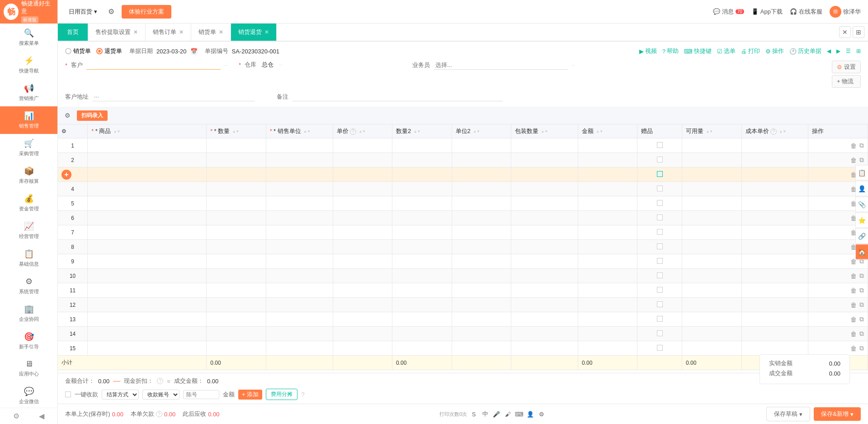 The image size is (868, 424). What do you see at coordinates (862, 252) in the screenshot?
I see `right-float-home-icon: 🏠` at bounding box center [862, 252].